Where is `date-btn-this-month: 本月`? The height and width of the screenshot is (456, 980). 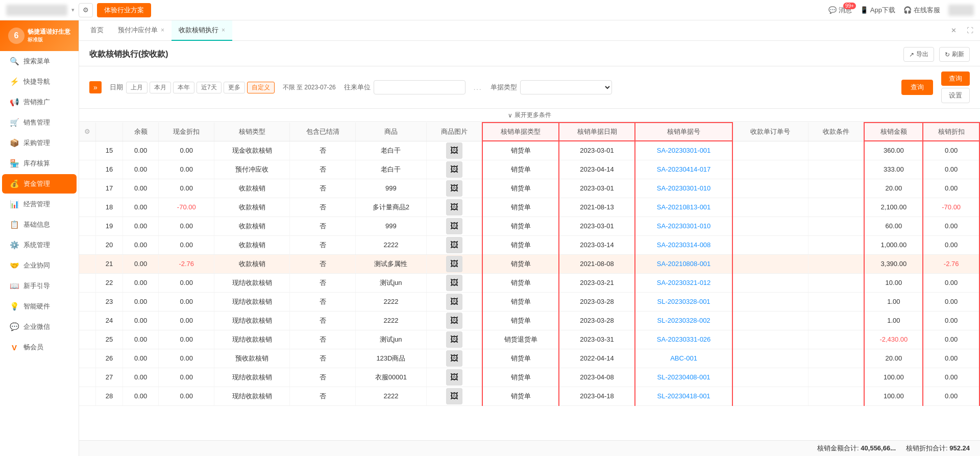
date-btn-this-month: 本月 is located at coordinates (160, 88).